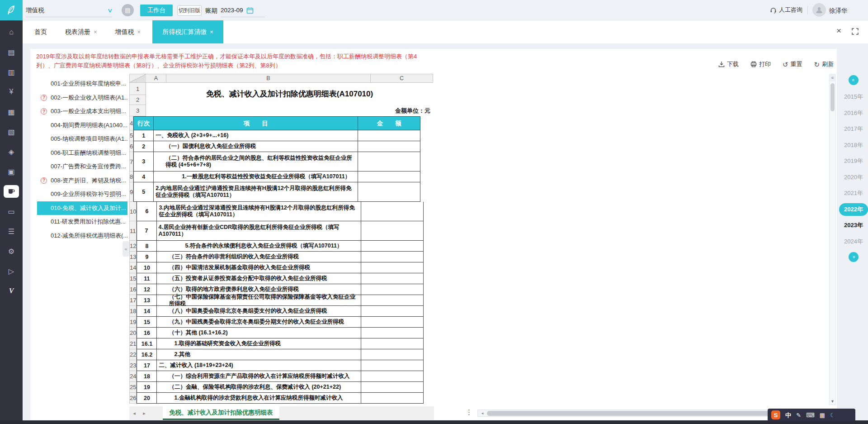 The height and width of the screenshot is (424, 868). What do you see at coordinates (11, 32) in the screenshot?
I see `nav-item-home: ⌂` at bounding box center [11, 32].